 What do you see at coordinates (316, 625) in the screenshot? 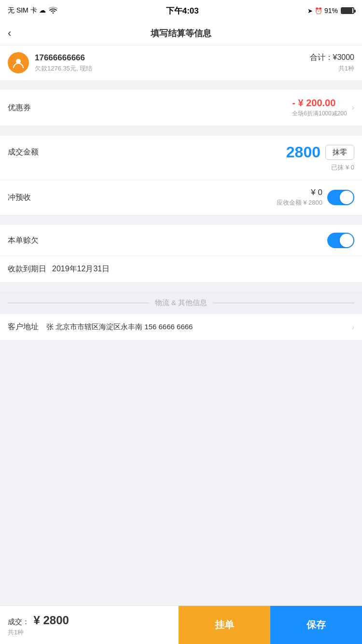
I see `save-button: 保存` at bounding box center [316, 625].